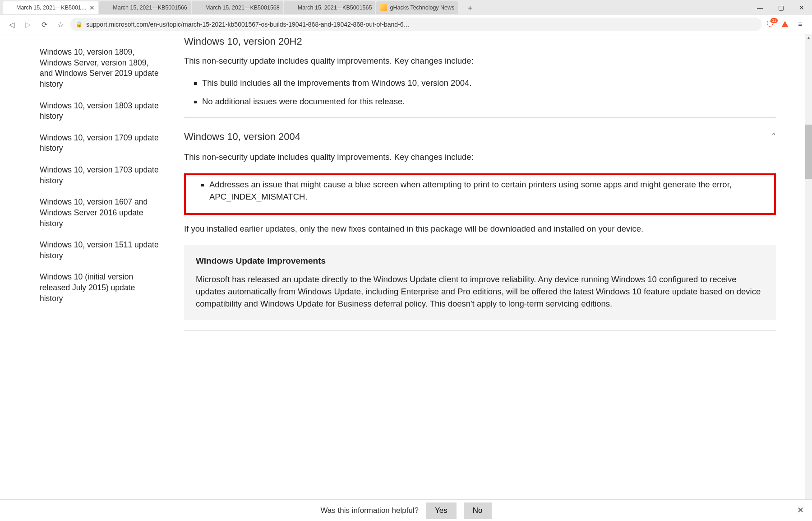 The width and height of the screenshot is (812, 521). What do you see at coordinates (416, 24) in the screenshot?
I see `url-field: 🔒 support.microsoft.com/en-us/topic/marc…` at bounding box center [416, 24].